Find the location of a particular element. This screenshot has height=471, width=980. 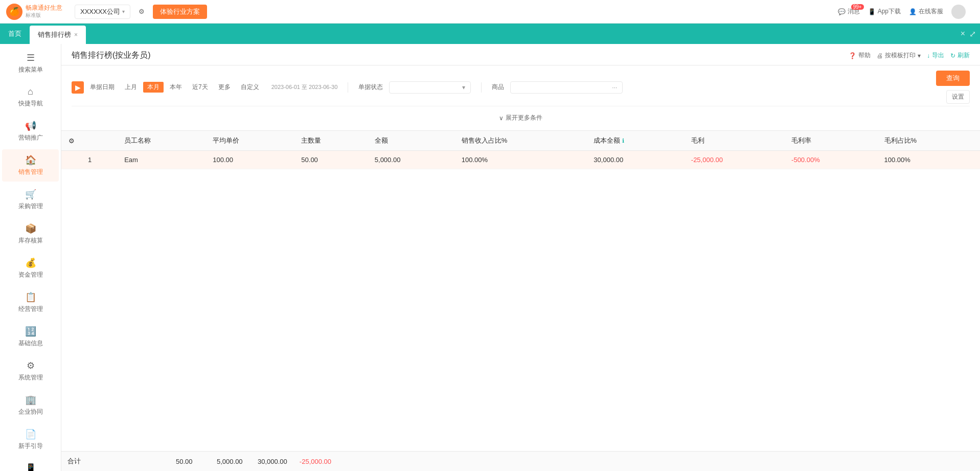

settings-icon: ⚙ is located at coordinates (142, 12).